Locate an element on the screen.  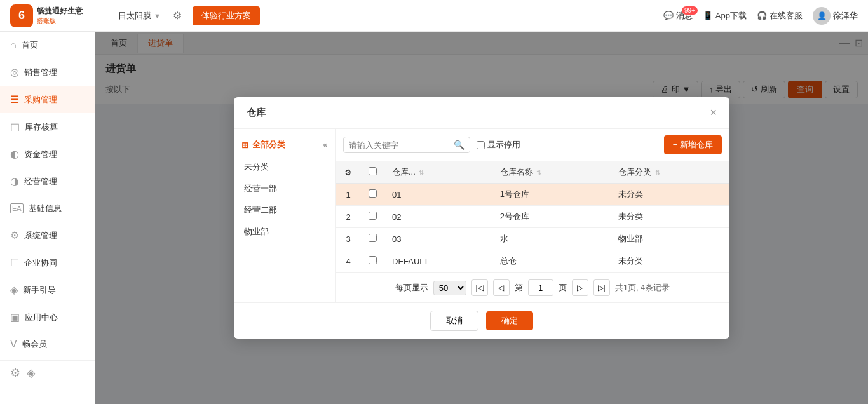
prev-page-button: ◁ is located at coordinates (501, 288).